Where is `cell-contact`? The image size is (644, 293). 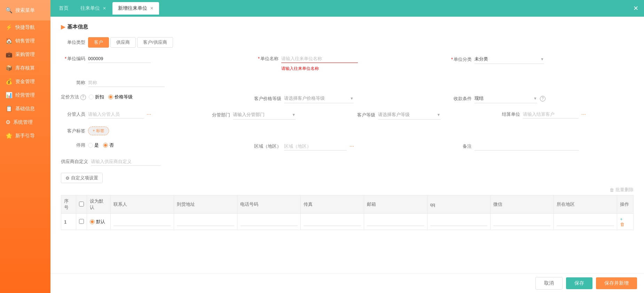 cell-contact is located at coordinates (142, 222).